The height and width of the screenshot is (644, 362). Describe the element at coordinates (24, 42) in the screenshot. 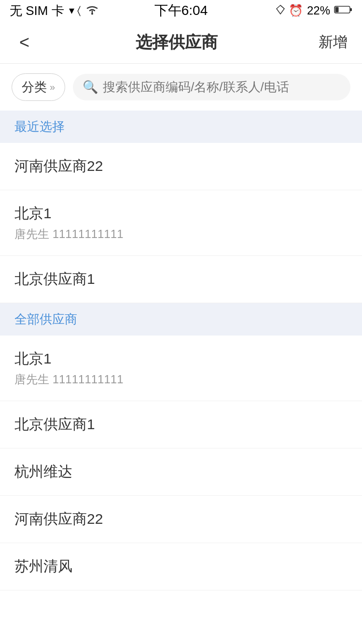

I see `back-button: <` at that location.